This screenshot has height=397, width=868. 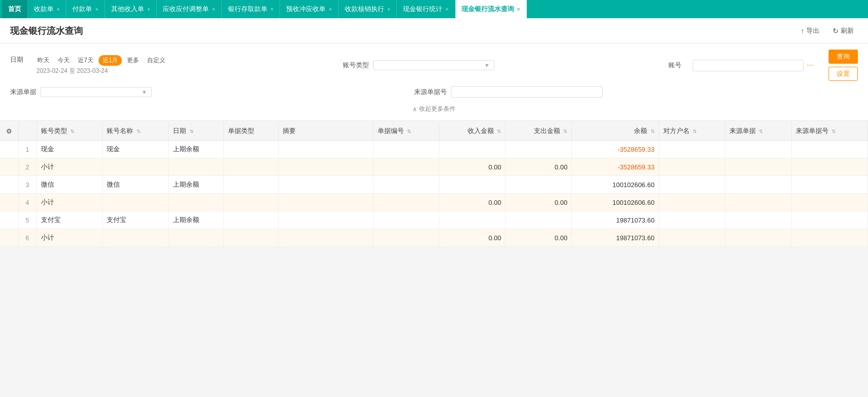 I want to click on close-icon-ap-ar: ×, so click(x=213, y=9).